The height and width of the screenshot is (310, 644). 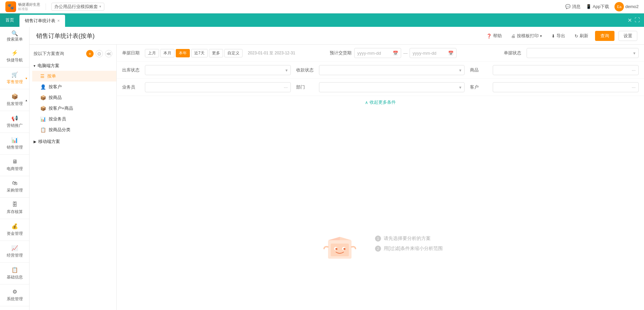 I want to click on scheme-collapse-button: ≪, so click(x=109, y=54).